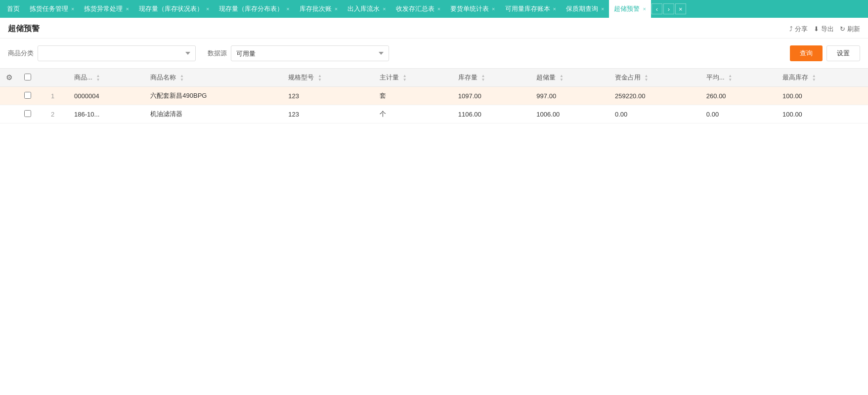 The image size is (868, 395). Describe the element at coordinates (799, 29) in the screenshot. I see `share-button: ⤴ 分享` at that location.